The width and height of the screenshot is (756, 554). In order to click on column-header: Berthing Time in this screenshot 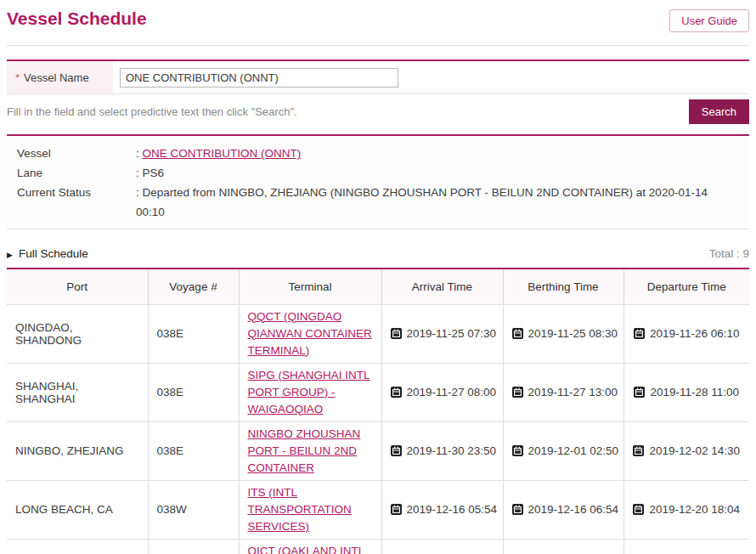, I will do `click(563, 286)`.